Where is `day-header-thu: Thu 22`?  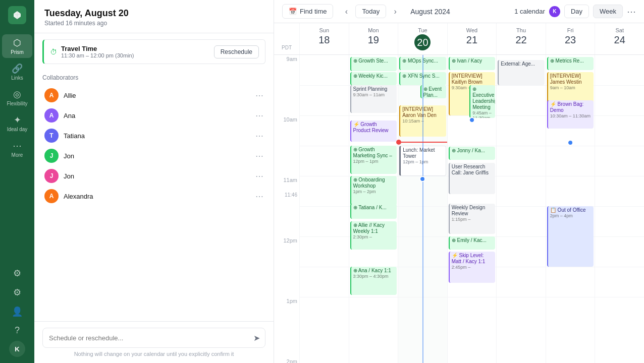 day-header-thu: Thu 22 is located at coordinates (521, 39).